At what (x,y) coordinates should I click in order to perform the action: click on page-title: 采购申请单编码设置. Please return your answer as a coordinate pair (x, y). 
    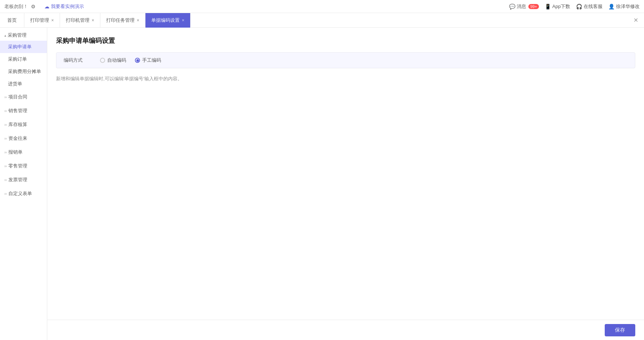
    Looking at the image, I should click on (345, 41).